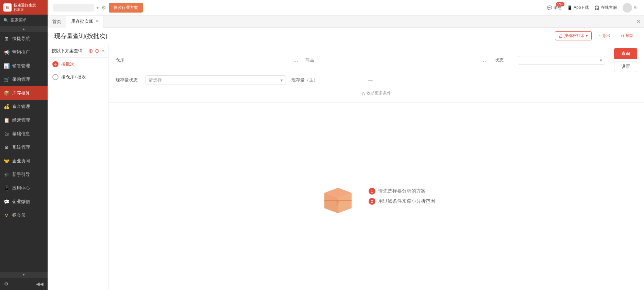 The height and width of the screenshot is (290, 644). Describe the element at coordinates (573, 36) in the screenshot. I see `print-btn: 🖨 按模板打印 ▾` at that location.